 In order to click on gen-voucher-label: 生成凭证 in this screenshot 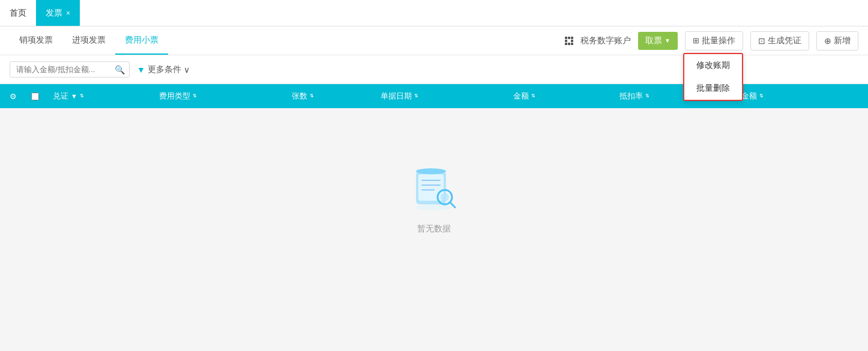, I will do `click(785, 41)`.